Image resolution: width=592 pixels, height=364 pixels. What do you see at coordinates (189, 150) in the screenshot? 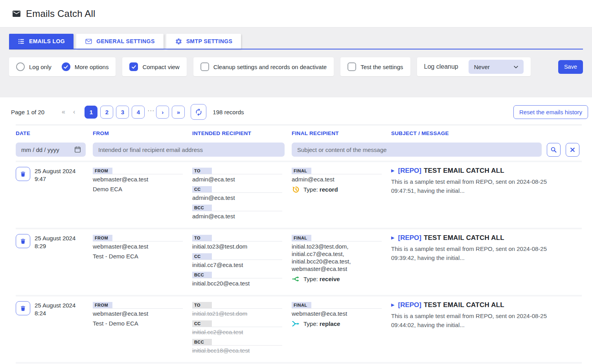
I see `recipient-filter-input` at bounding box center [189, 150].